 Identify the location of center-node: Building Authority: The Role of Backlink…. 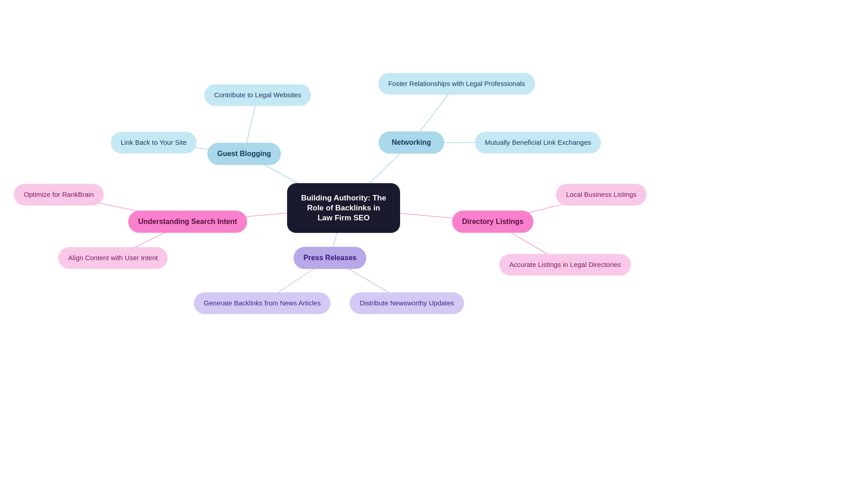
(344, 208).